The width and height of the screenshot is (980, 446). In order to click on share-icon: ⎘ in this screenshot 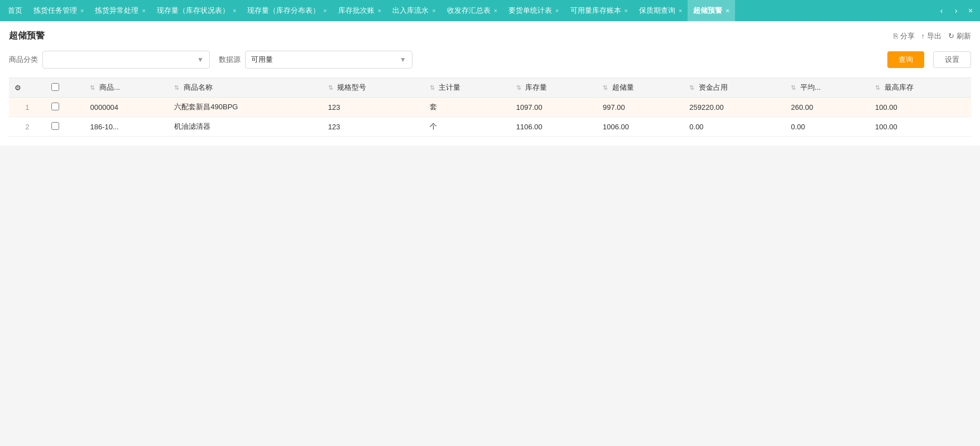, I will do `click(896, 36)`.